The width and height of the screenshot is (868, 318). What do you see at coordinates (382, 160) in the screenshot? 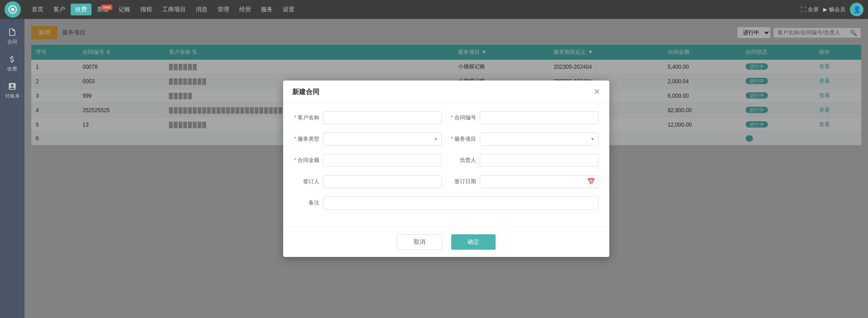
I see `amount-input: 0.00` at bounding box center [382, 160].